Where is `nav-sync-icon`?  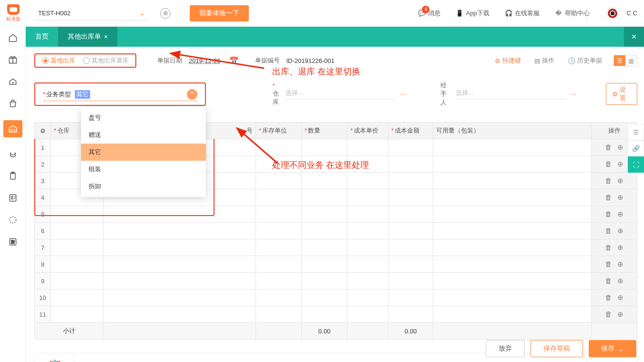 nav-sync-icon is located at coordinates (13, 220).